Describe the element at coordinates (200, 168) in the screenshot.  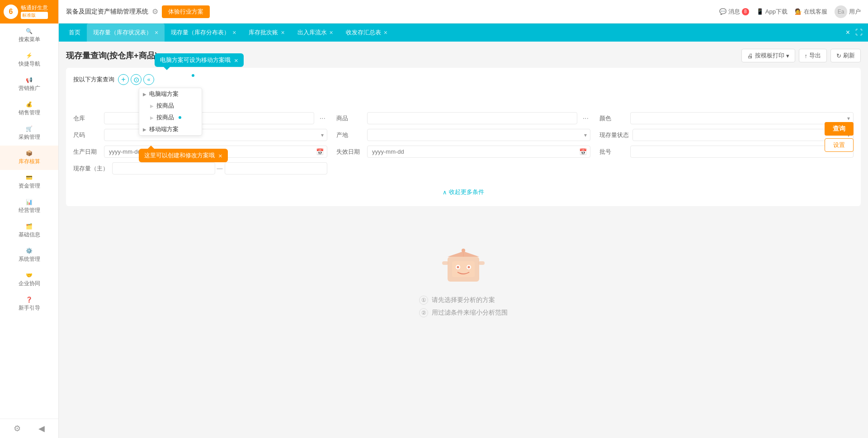
I see `stock-qty-row: 现存量（主） —` at that location.